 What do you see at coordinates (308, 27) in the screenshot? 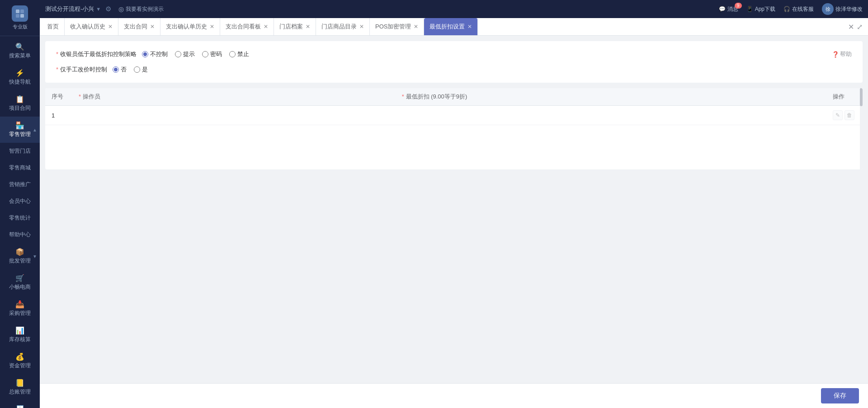
I see `tab-store-archive-close: ✕` at bounding box center [308, 27].